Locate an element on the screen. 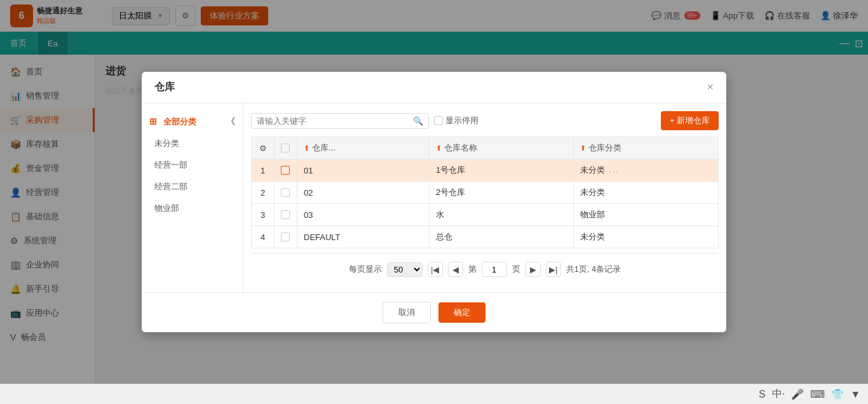  table-row: 2 02 2号仓库 未分类 is located at coordinates (485, 193).